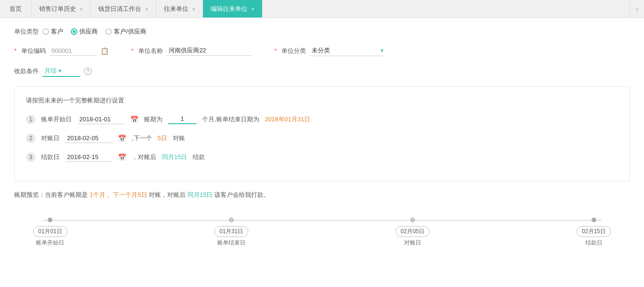 The height and width of the screenshot is (287, 644). Describe the element at coordinates (134, 119) in the screenshot. I see `calendar-icon-1: 📅` at that location.